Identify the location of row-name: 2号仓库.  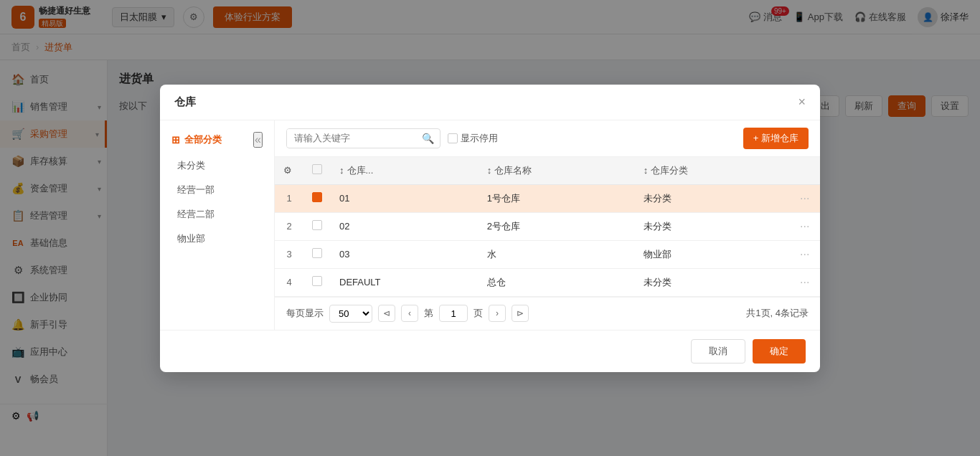
(557, 227).